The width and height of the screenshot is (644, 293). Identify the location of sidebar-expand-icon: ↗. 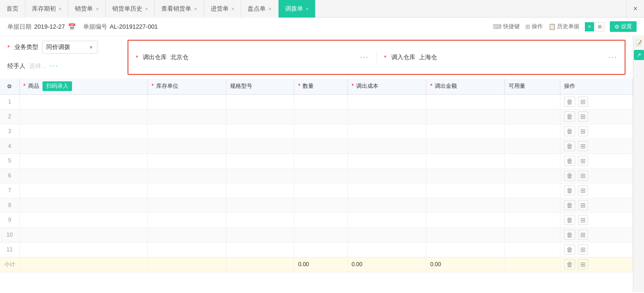
(639, 55).